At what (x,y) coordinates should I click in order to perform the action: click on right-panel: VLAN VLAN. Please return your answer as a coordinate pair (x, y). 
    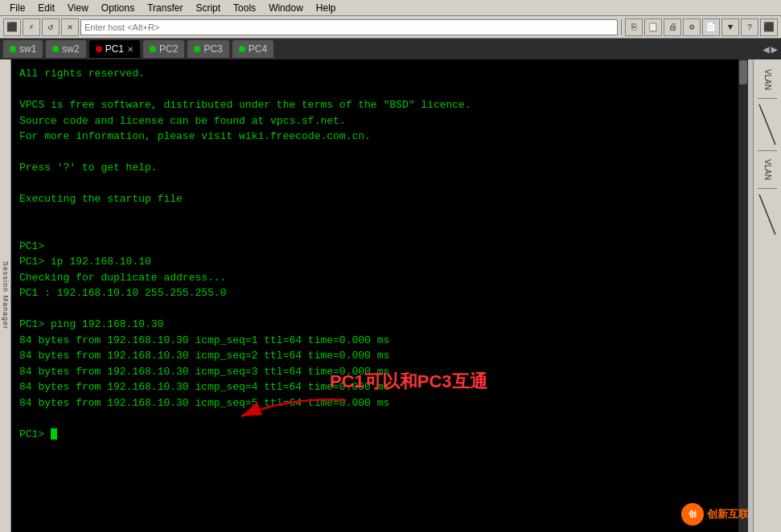
    Looking at the image, I should click on (767, 296).